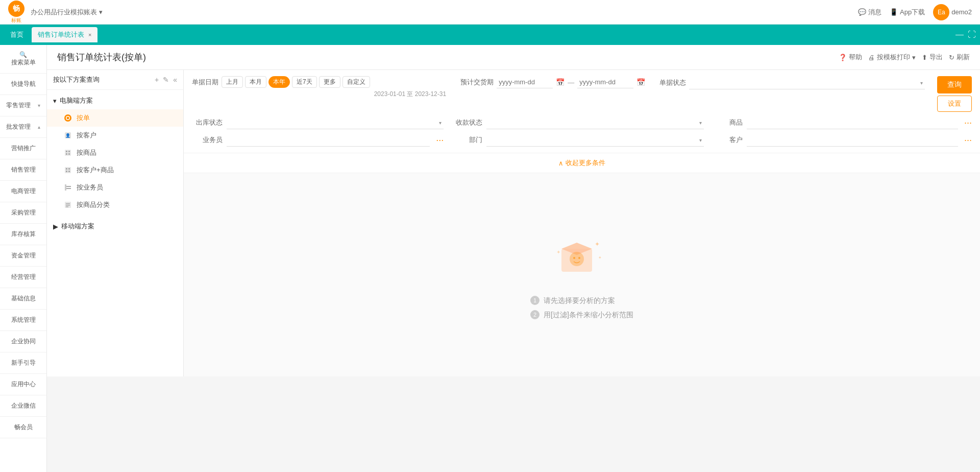 Image resolution: width=980 pixels, height=472 pixels. What do you see at coordinates (842, 123) in the screenshot?
I see `goods-group: 商品 ···` at bounding box center [842, 123].